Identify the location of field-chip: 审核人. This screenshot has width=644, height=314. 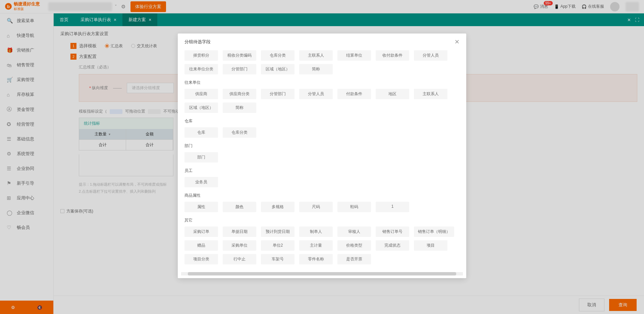
(354, 232).